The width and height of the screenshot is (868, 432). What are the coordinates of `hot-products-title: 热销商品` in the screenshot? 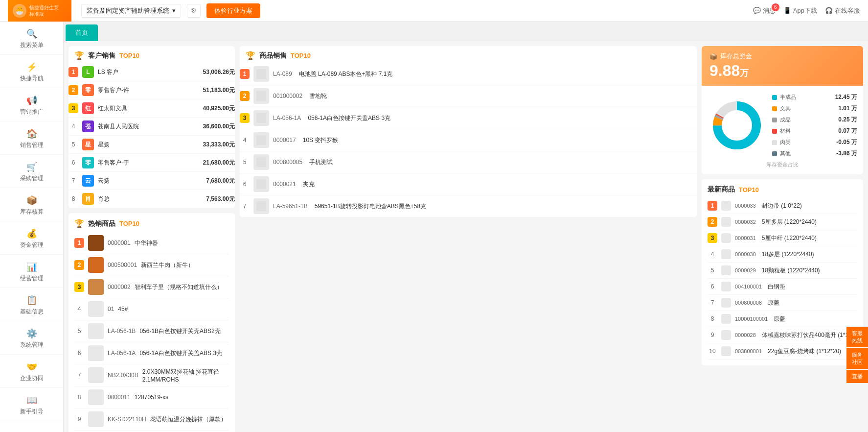 It's located at (102, 224).